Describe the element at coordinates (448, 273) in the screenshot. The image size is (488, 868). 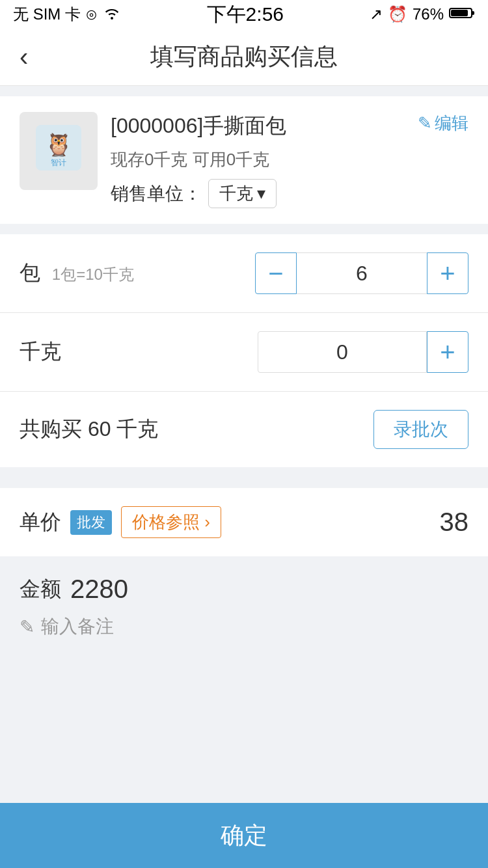
I see `plus-icon: +` at that location.